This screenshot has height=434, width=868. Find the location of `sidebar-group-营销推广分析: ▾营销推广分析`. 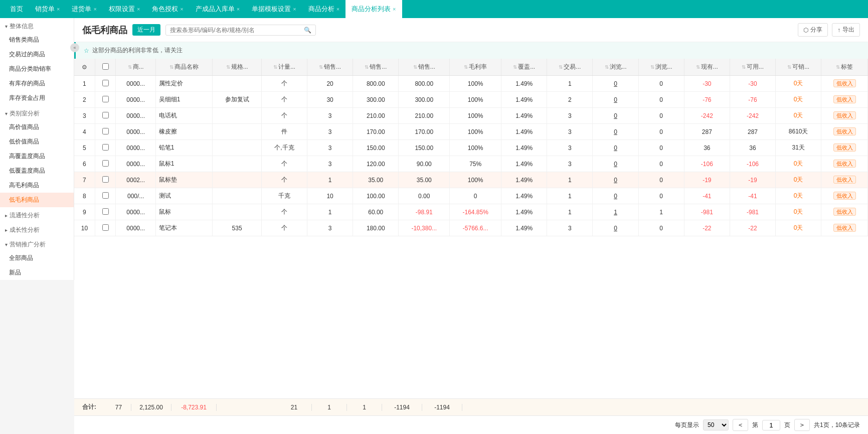

sidebar-group-营销推广分析: ▾营销推广分析 is located at coordinates (37, 244).